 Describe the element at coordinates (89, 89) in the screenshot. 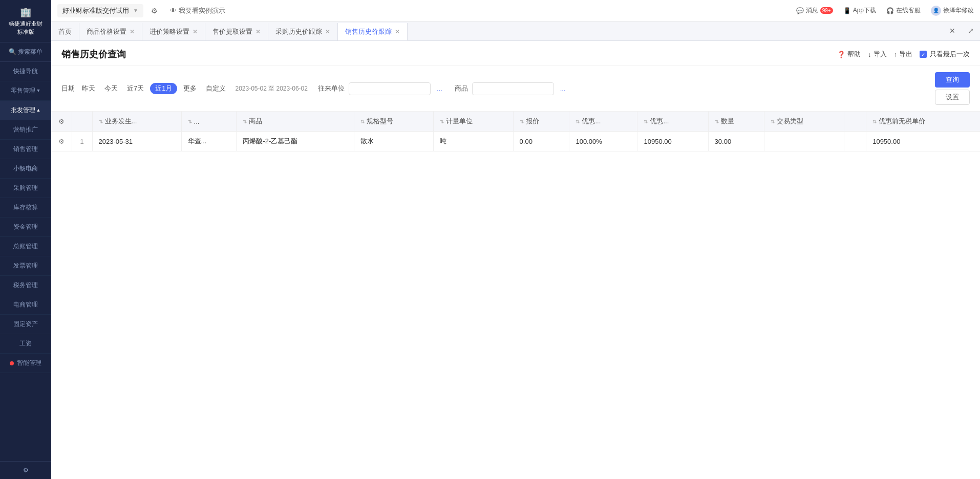

I see `date-option-yesterday: 昨天` at that location.